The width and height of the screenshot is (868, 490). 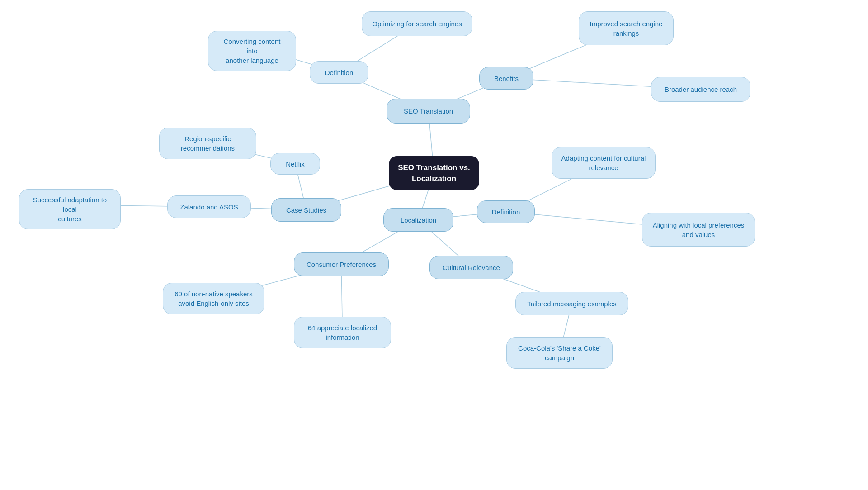 What do you see at coordinates (307, 210) in the screenshot?
I see `node-case-studies: Case Studies` at bounding box center [307, 210].